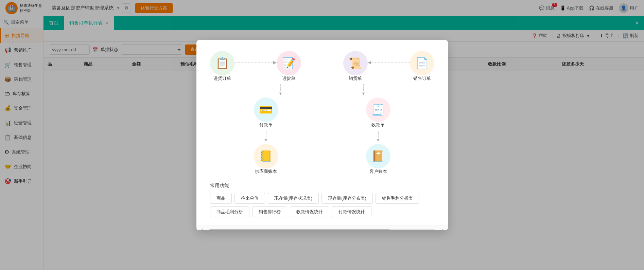  I want to click on btn-stock-dist: 现存量(库存分布表), so click(347, 198).